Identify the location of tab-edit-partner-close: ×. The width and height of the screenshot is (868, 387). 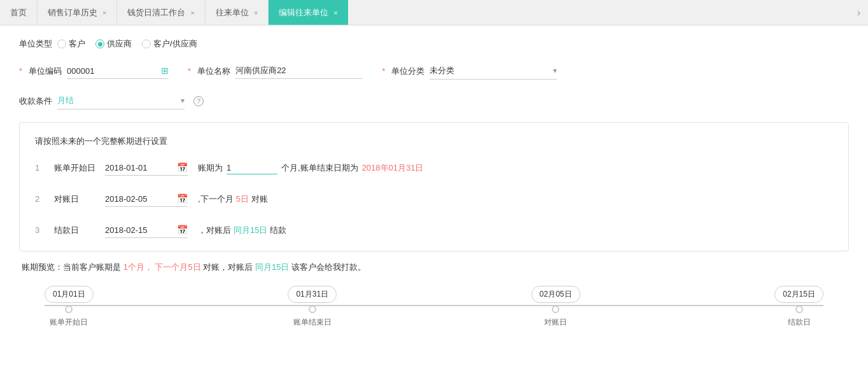
(335, 13).